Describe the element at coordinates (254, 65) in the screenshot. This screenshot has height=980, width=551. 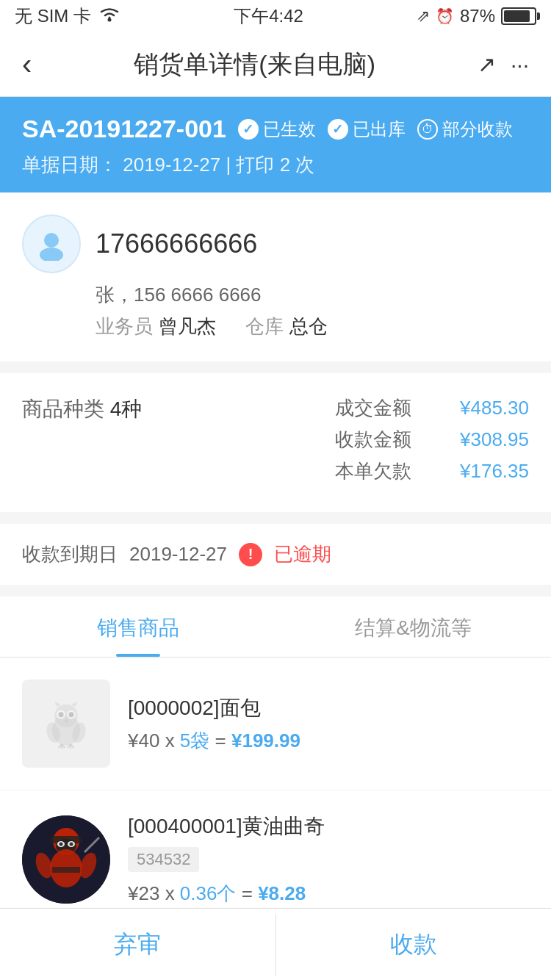
I see `page-title: 销货单详情(来自电脑)` at that location.